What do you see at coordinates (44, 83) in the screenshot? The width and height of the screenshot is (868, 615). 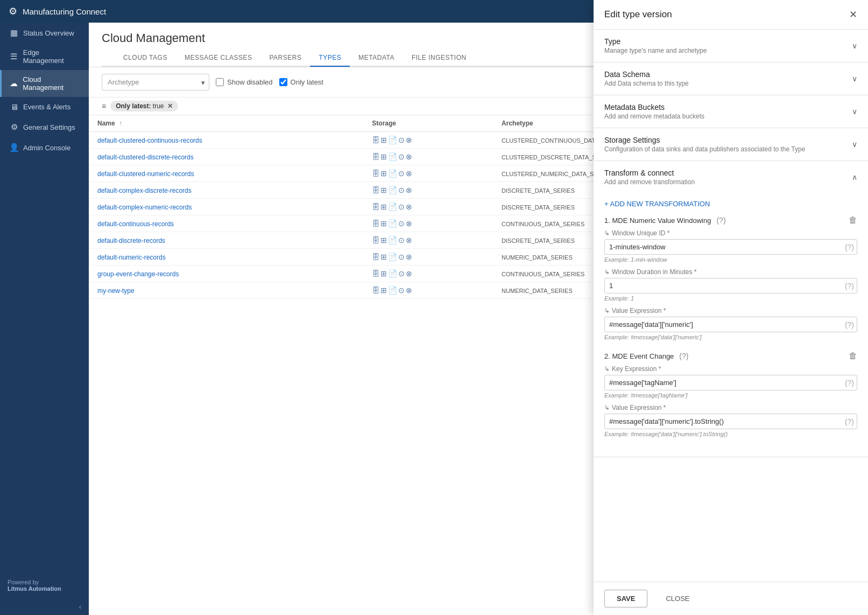 I see `sidebar-item-cloud-management: ☁ Cloud Management` at bounding box center [44, 83].